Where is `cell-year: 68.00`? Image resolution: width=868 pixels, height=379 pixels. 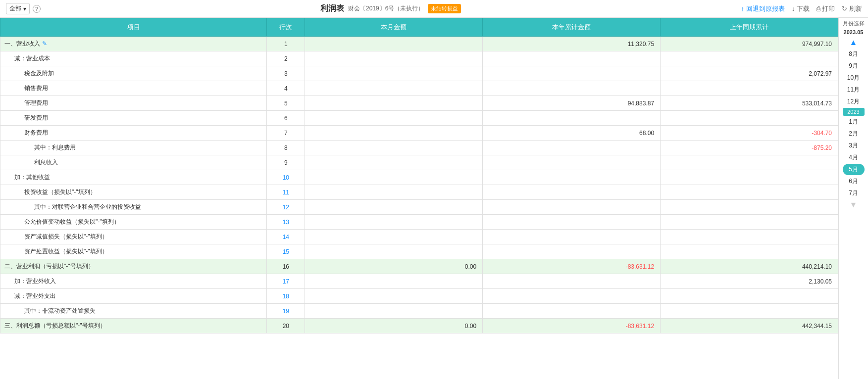
cell-year: 68.00 is located at coordinates (571, 133).